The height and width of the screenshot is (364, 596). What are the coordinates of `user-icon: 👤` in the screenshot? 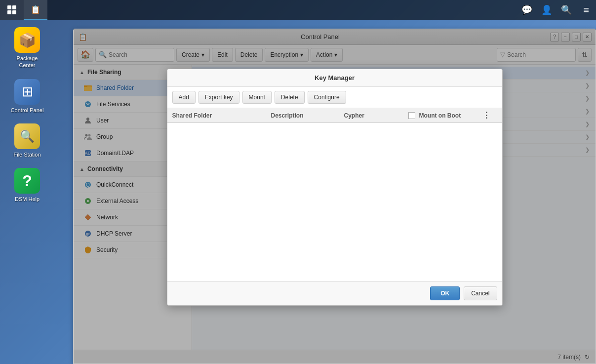 It's located at (547, 10).